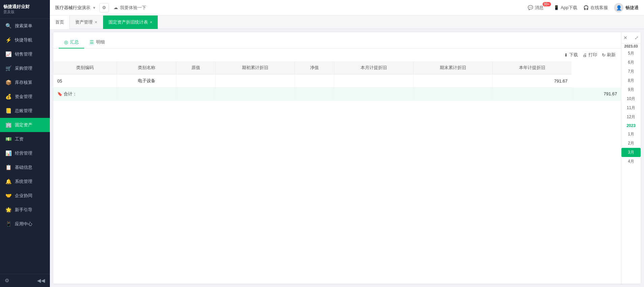 This screenshot has width=644, height=287. What do you see at coordinates (25, 224) in the screenshot?
I see `sidebar-item-apps: 📱应用中心` at bounding box center [25, 224].